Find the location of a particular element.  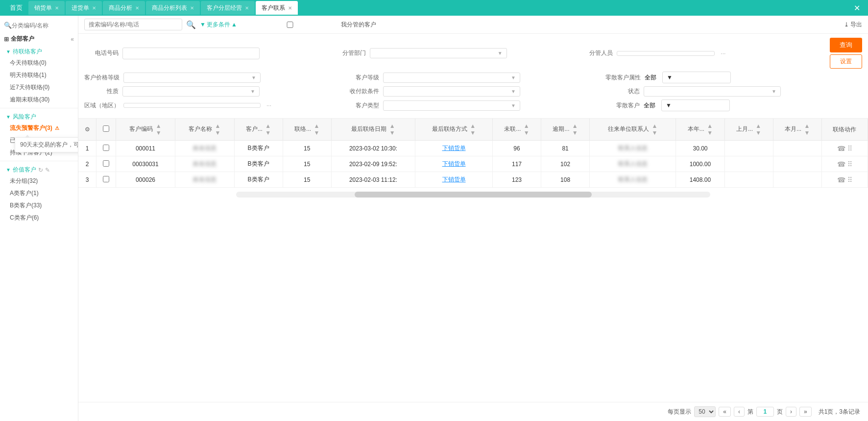

th-last-date: 最后联络日期 ▲▼ is located at coordinates (373, 129).